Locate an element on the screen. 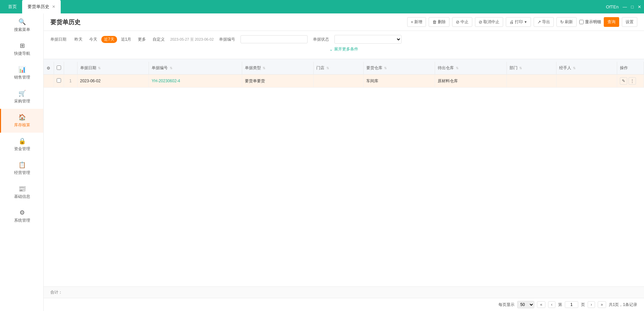 The height and width of the screenshot is (311, 644). col-req-warehouse: 要货仓库 ⇅ is located at coordinates (399, 68).